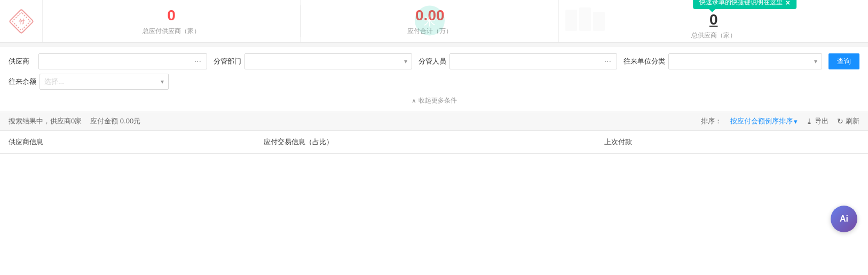 The image size is (868, 275). Describe the element at coordinates (21, 21) in the screenshot. I see `svg-text: 付` at that location.